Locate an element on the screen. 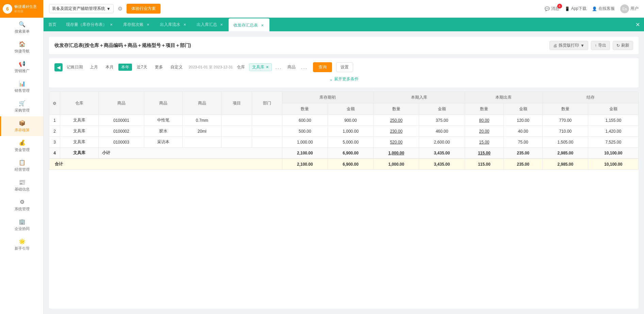 The image size is (644, 314). topbar: 装备及固定资产辅助管理系统 ▼ ⚙ 体验行业方案 💬 消息 6 📱 App下载 … is located at coordinates (344, 9).